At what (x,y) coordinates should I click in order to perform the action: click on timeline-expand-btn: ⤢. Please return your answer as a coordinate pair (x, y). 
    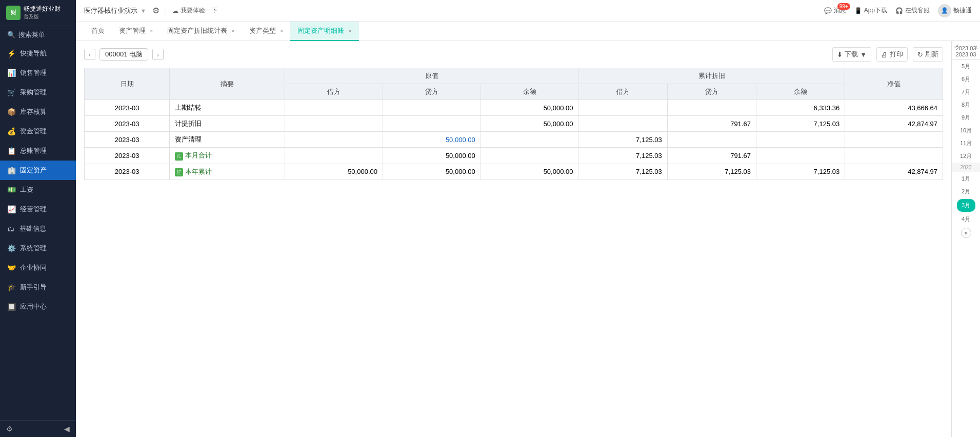
    Looking at the image, I should click on (956, 46).